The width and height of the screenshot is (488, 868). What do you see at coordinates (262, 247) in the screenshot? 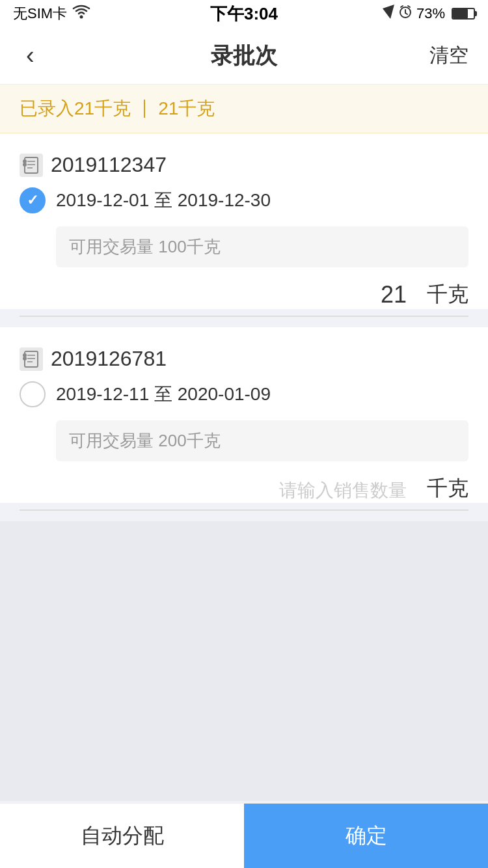
I see `batch1-available: 可用交易量 100千克` at bounding box center [262, 247].